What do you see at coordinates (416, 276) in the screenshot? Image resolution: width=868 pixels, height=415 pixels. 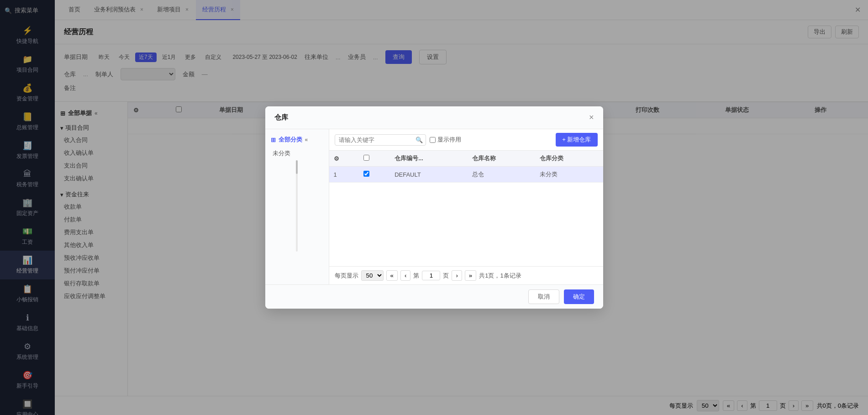 I see `dialog-page-pre-label: 第` at bounding box center [416, 276].